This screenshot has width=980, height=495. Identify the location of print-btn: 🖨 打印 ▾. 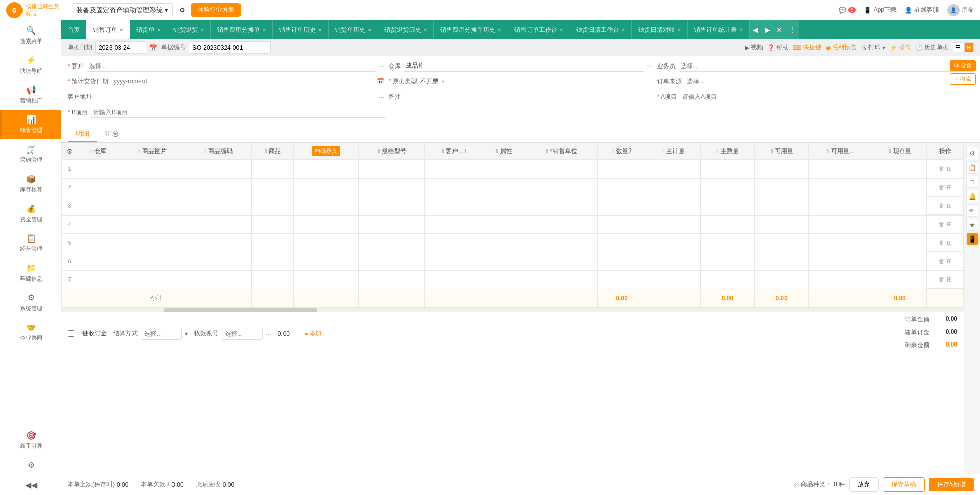
(873, 47).